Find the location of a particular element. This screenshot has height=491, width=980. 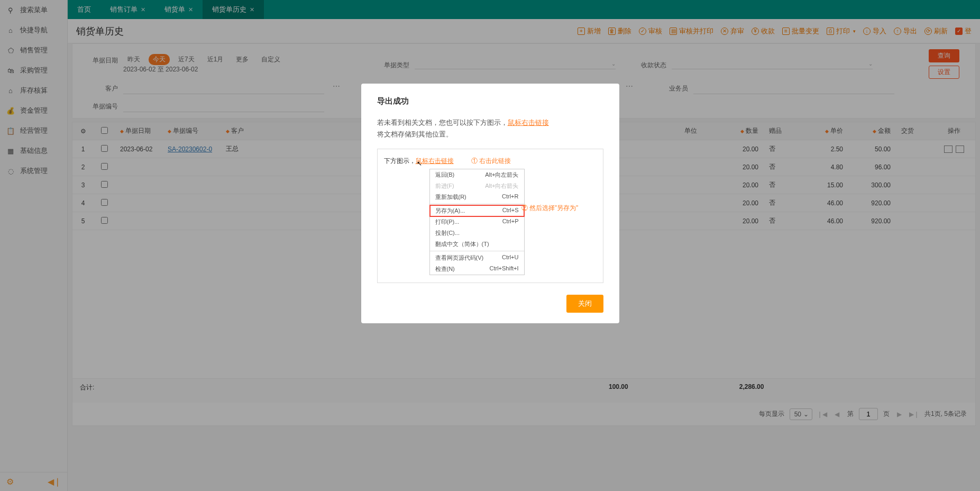

ctx-shortcut: Ctrl+S is located at coordinates (511, 211).